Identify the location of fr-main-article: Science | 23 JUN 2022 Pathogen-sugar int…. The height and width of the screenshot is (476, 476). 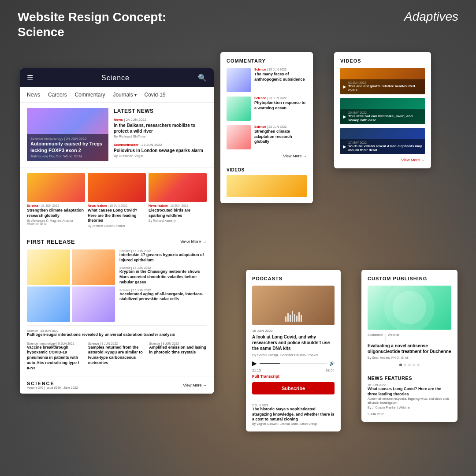
(117, 331).